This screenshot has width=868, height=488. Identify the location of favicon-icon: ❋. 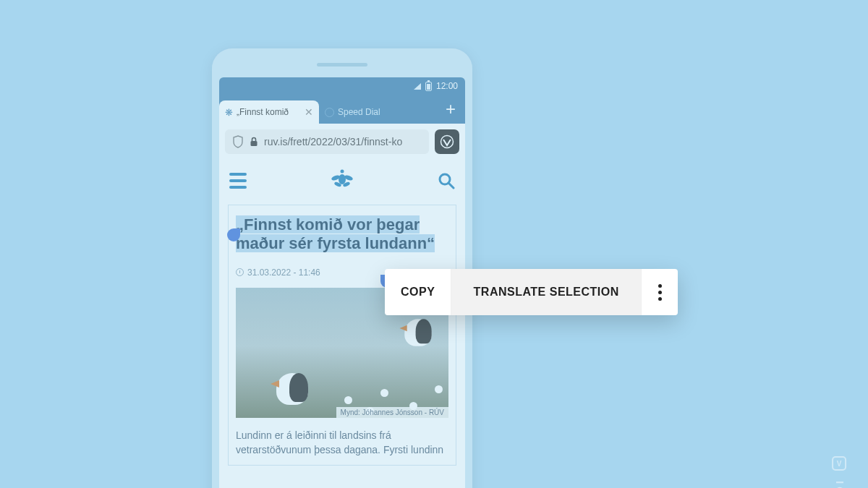
(229, 113).